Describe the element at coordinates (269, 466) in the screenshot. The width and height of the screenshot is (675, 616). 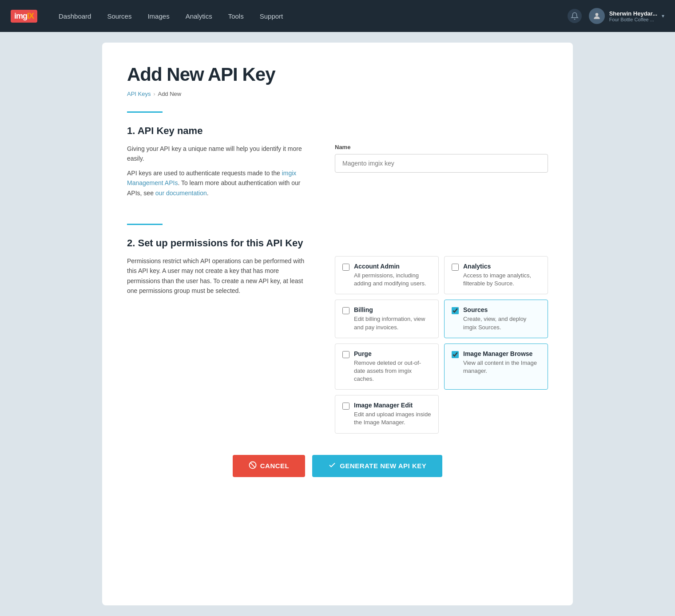
I see `cancel-button: CANCEL` at that location.